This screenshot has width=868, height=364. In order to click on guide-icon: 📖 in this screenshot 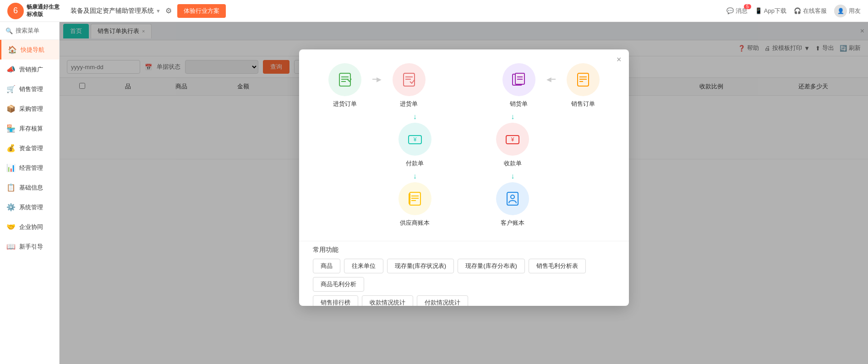, I will do `click(11, 246)`.